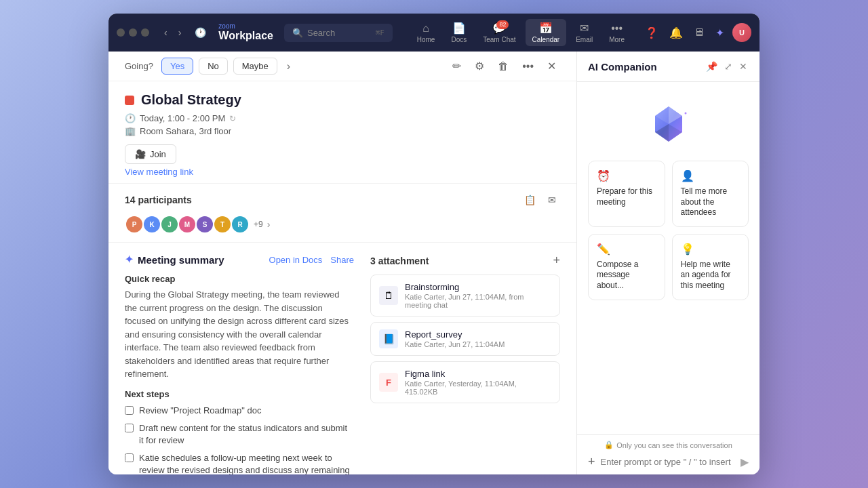 The width and height of the screenshot is (868, 488). What do you see at coordinates (478, 388) in the screenshot?
I see `figma-meta: Katie Carter, Yesterday, 11:04AM, 415.02…` at bounding box center [478, 388].